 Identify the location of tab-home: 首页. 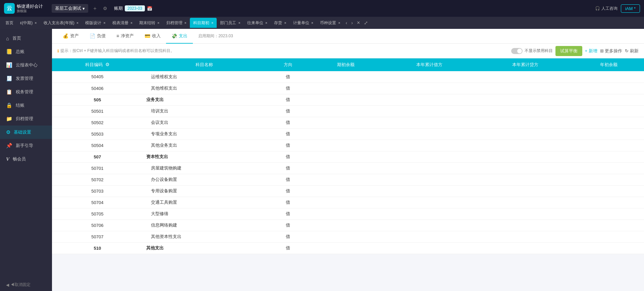
(9, 23).